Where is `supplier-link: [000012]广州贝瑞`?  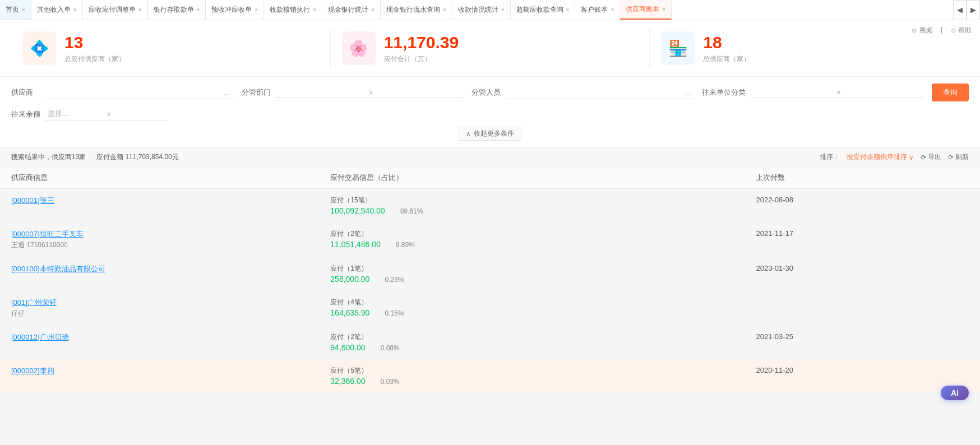 supplier-link: [000012]广州贝瑞 is located at coordinates (40, 337).